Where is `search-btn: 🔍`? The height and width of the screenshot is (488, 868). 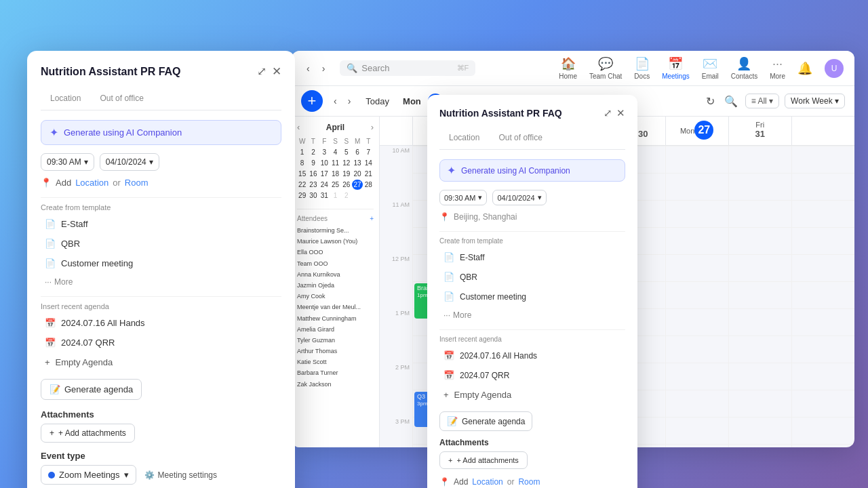
search-btn: 🔍 is located at coordinates (731, 102).